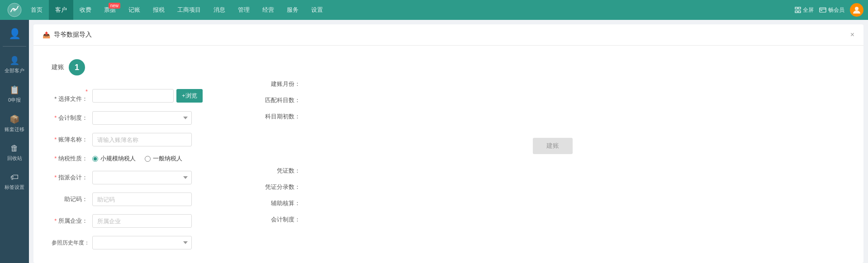 The image size is (868, 263). I want to click on memo-code-row: 助记码：, so click(147, 199).